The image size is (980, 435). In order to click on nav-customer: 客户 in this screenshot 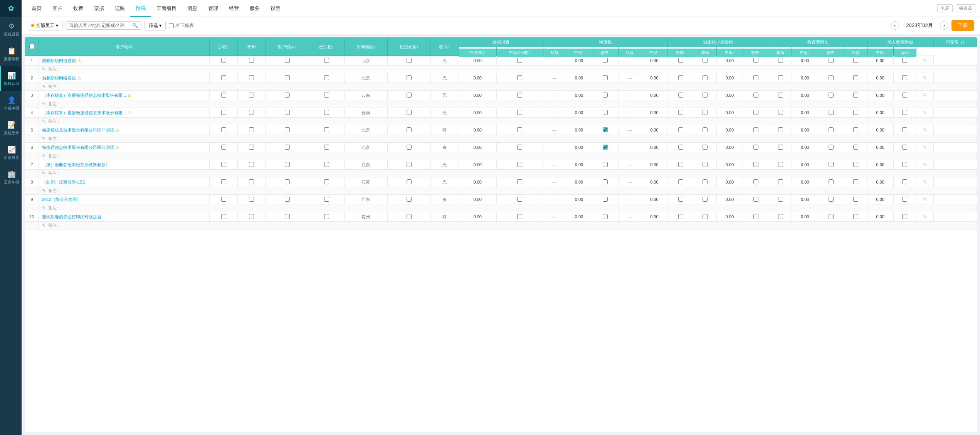, I will do `click(57, 8)`.